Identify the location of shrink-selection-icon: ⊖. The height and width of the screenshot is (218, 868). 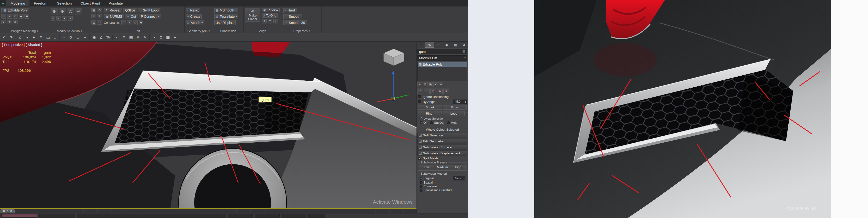
(62, 11).